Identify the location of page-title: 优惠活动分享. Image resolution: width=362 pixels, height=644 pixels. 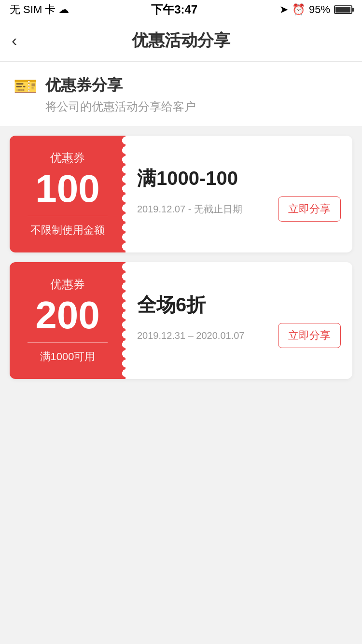
(181, 41).